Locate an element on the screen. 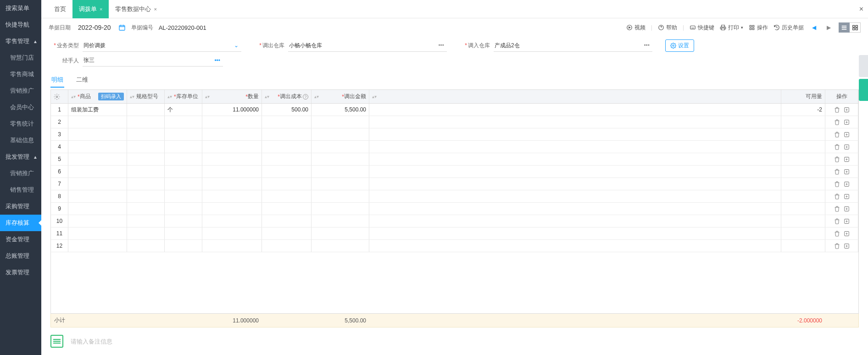 This screenshot has height=355, width=868. sidebar-item-1: 快捷导航 is located at coordinates (21, 25).